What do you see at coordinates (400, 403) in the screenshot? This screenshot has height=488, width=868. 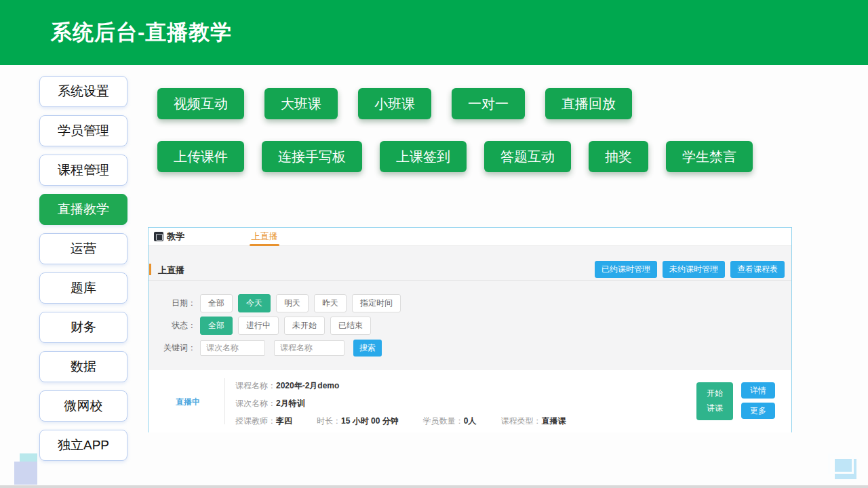 I see `lesson-name-line: 课次名称： 2月特训` at bounding box center [400, 403].